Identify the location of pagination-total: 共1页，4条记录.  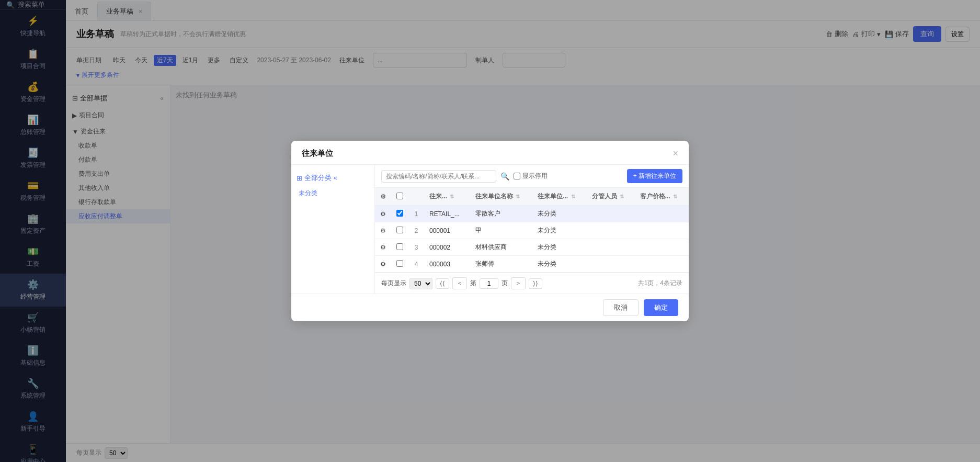
(660, 284).